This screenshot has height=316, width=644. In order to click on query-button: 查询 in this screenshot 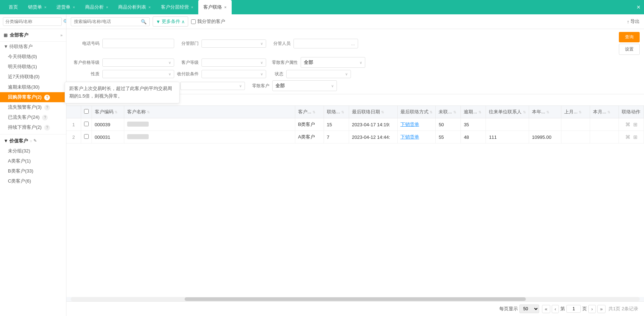, I will do `click(629, 37)`.